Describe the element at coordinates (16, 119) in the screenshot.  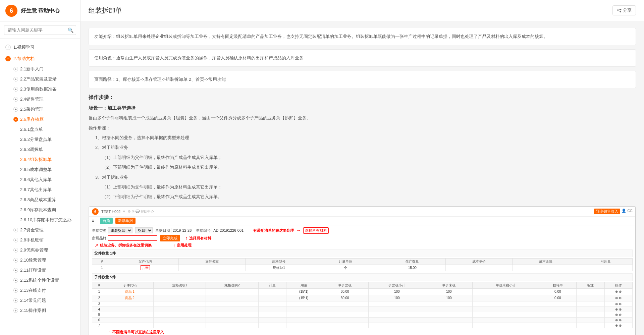
I see `collapse-icon: −` at that location.